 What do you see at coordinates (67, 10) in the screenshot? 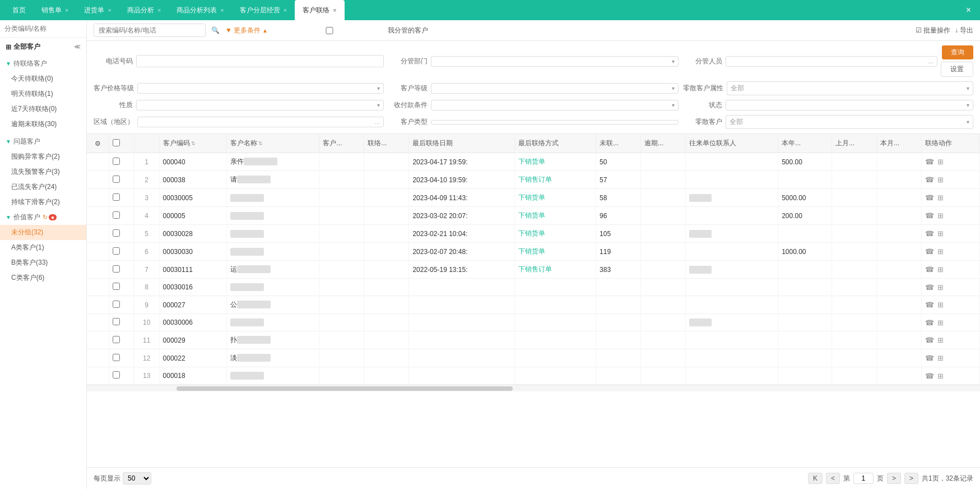
I see `close-sales-tab: ×` at bounding box center [67, 10].